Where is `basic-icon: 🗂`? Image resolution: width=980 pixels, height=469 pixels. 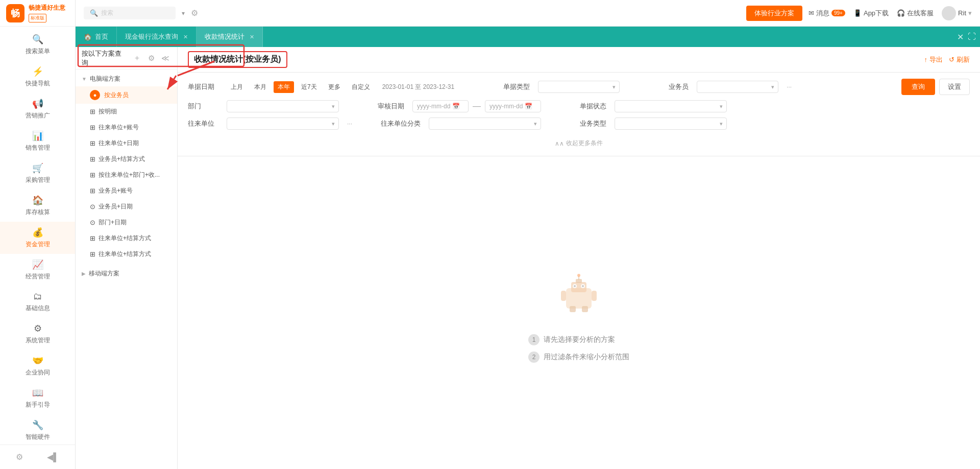
basic-icon: 🗂 is located at coordinates (38, 296).